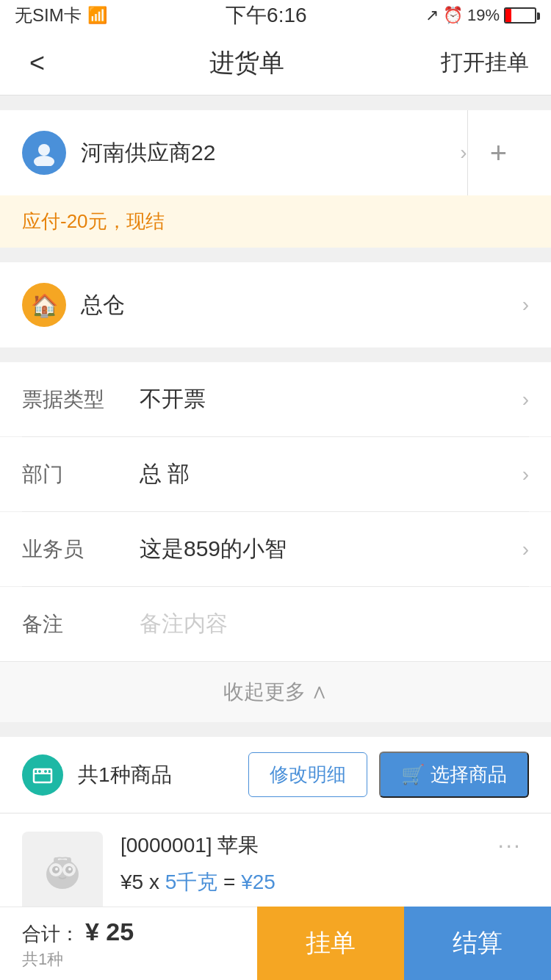  Describe the element at coordinates (44, 305) in the screenshot. I see `warehouse-icon: 🏠` at that location.